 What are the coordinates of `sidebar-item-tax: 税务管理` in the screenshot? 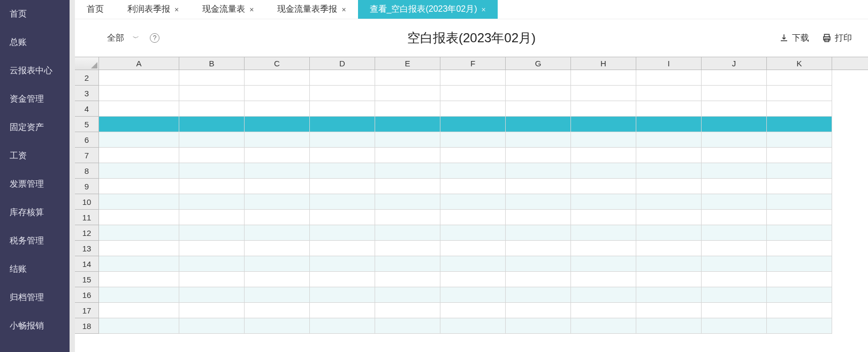 It's located at (35, 241).